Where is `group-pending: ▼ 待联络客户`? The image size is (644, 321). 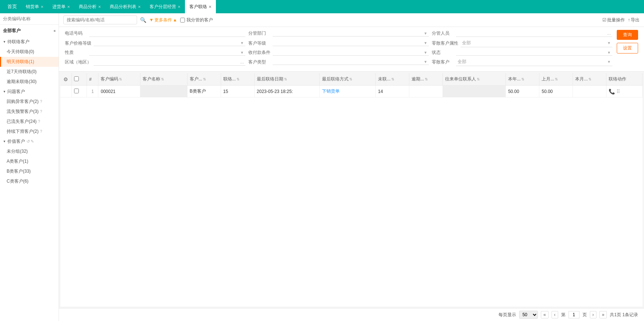 group-pending: ▼ 待联络客户 is located at coordinates (29, 42).